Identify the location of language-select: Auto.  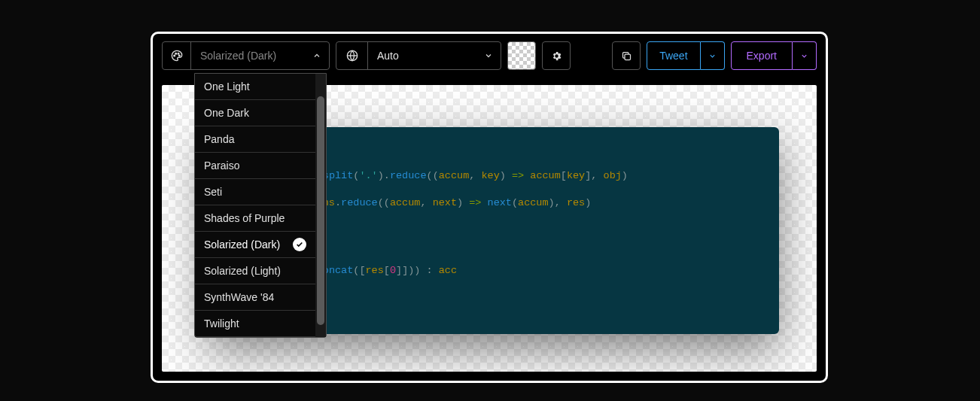
(418, 56).